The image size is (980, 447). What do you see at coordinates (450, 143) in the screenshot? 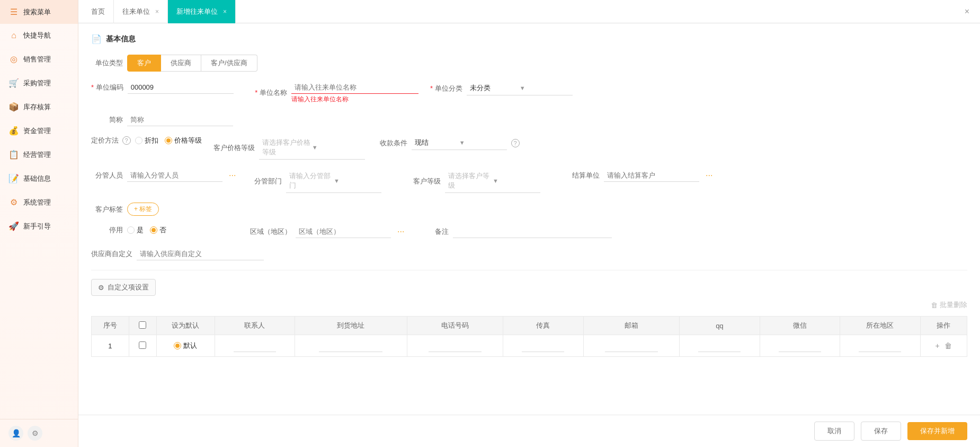
I see `payment-field: 收款条件 现结 ▼ ?` at bounding box center [450, 143].